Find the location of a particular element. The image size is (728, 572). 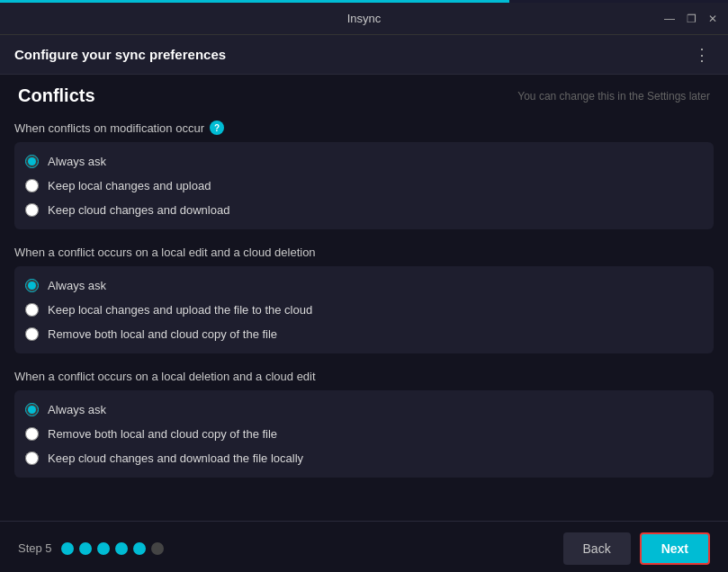

help-icon-1: ? is located at coordinates (217, 128).